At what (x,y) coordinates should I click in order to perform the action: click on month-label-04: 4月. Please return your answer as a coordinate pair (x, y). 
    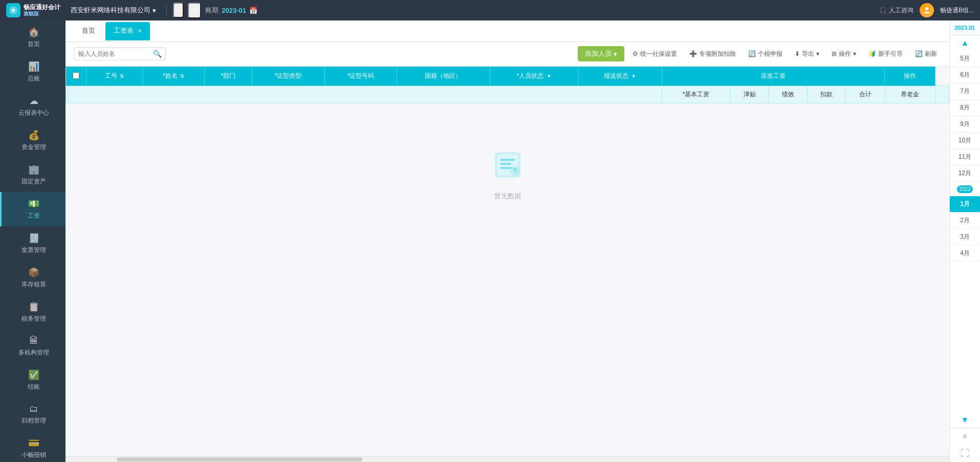
    Looking at the image, I should click on (965, 253).